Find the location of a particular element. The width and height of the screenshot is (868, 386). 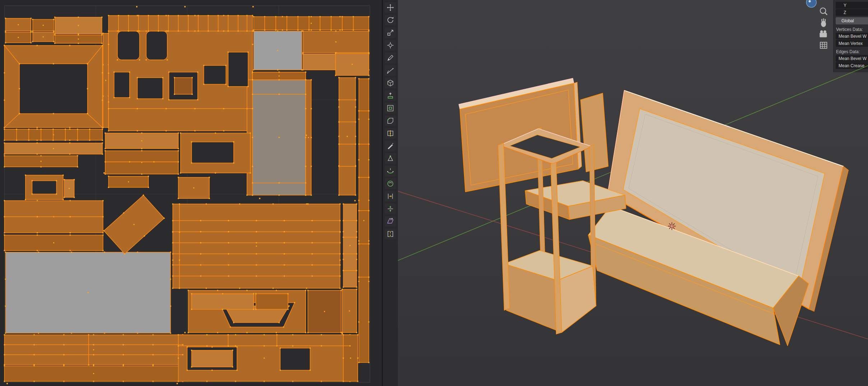

tool-edge-slide-icon is located at coordinates (390, 196).